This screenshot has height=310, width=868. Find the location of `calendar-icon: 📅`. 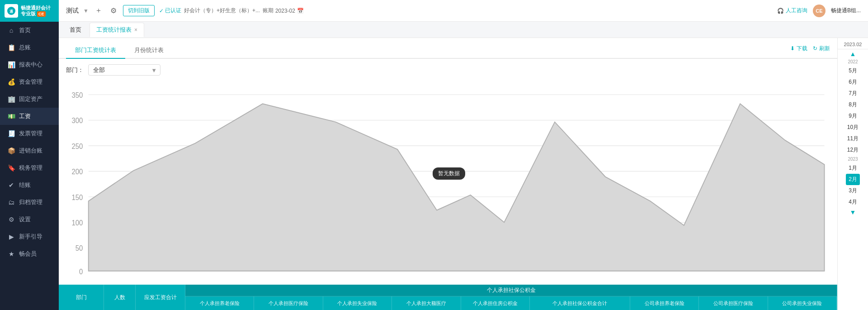

calendar-icon: 📅 is located at coordinates (300, 11).